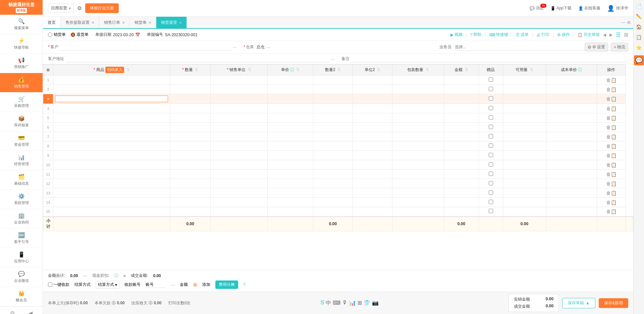 The image size is (644, 314). I want to click on tab-price-settings: 售价提取设置 ✕, so click(80, 22).